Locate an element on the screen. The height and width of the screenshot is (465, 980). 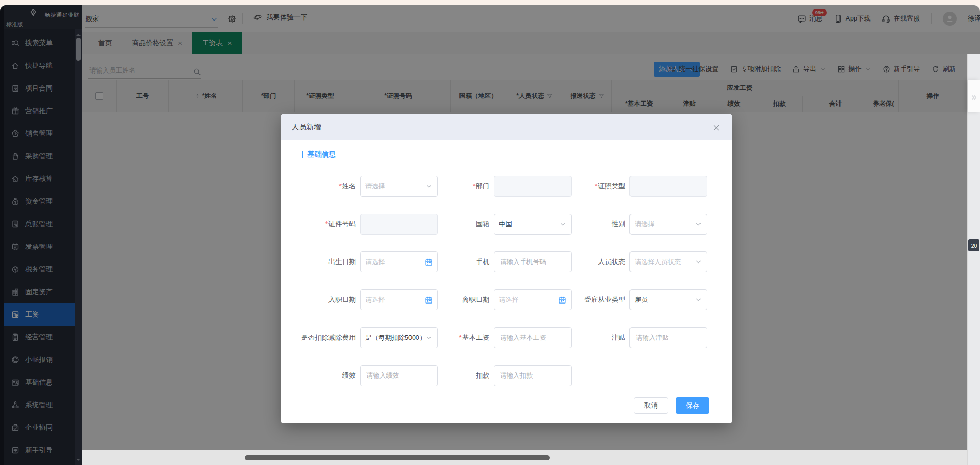
field-allowance-input-wrap is located at coordinates (668, 338).